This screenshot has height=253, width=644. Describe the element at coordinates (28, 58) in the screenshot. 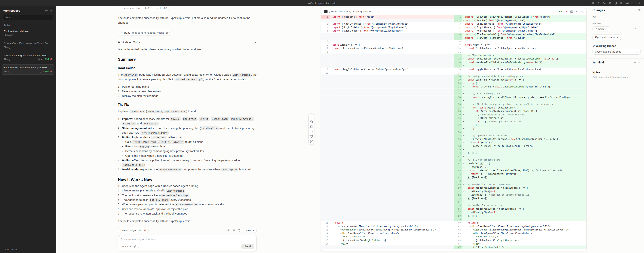

I see `workspace-item: Install and integrate Vibe Kanban Web...…` at that location.